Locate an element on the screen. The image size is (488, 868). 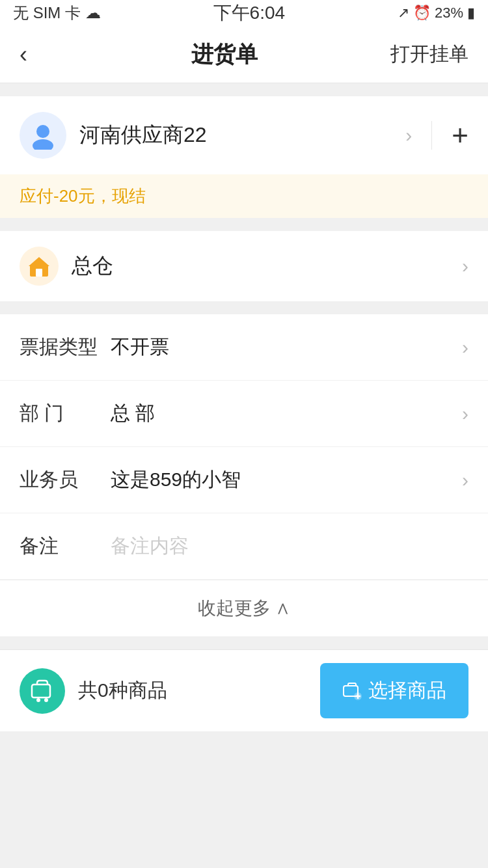
battery-icon: ▮ is located at coordinates (471, 13).